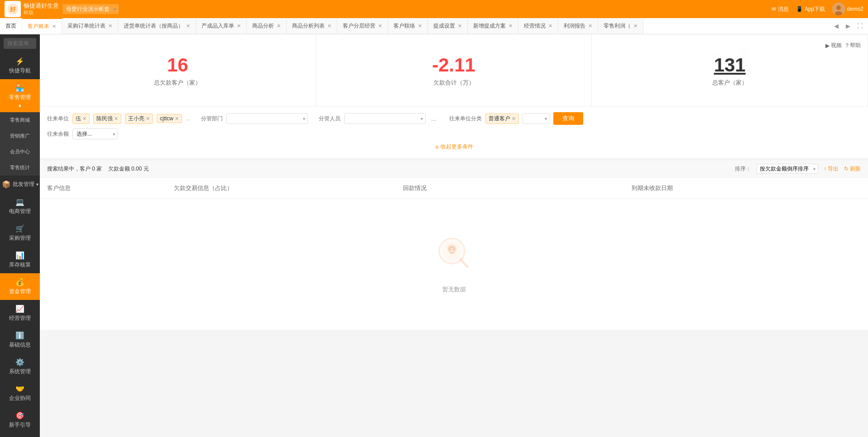  I want to click on tab-close-goods-analysis: ✕, so click(279, 26).